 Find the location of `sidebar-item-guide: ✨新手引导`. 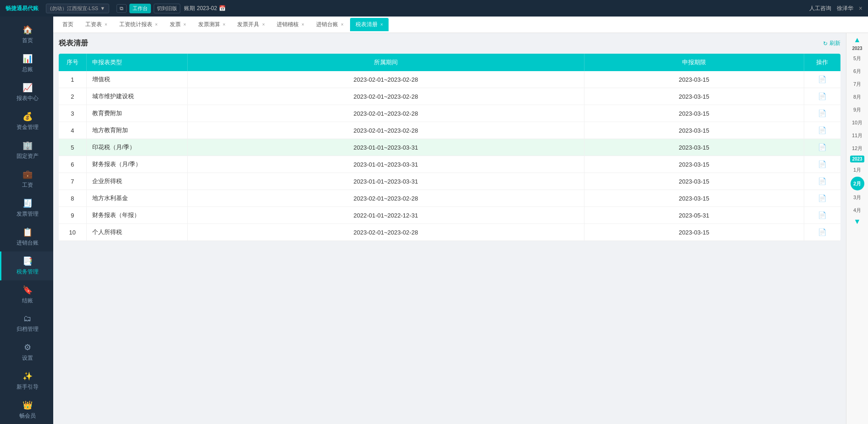

sidebar-item-guide: ✨新手引导 is located at coordinates (27, 381).